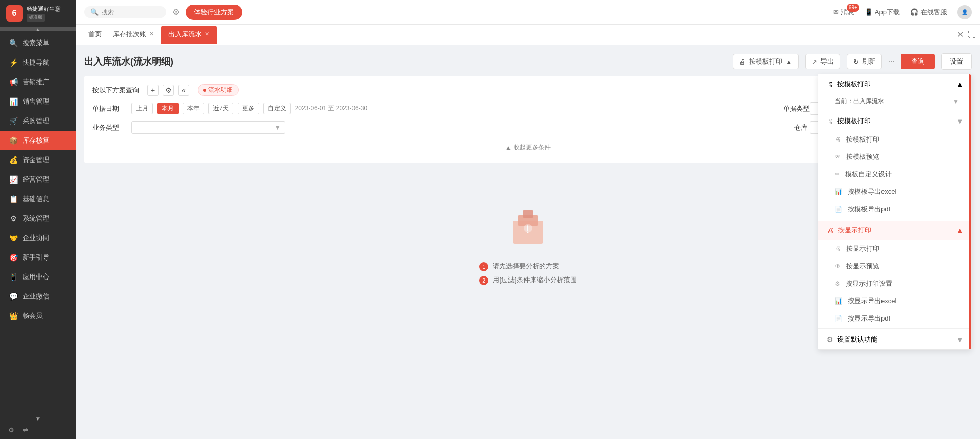 The height and width of the screenshot is (439, 980). What do you see at coordinates (13, 141) in the screenshot?
I see `inventory-nav-icon: 📦` at bounding box center [13, 141].